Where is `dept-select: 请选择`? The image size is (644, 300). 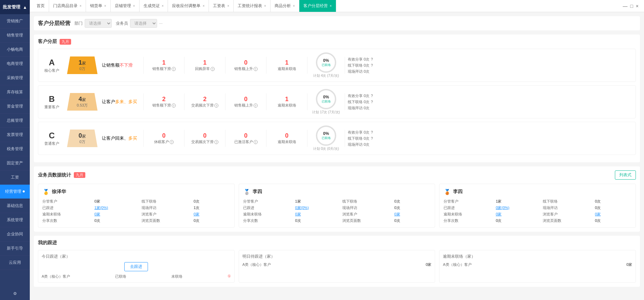
dept-select: 请选择 is located at coordinates (98, 23).